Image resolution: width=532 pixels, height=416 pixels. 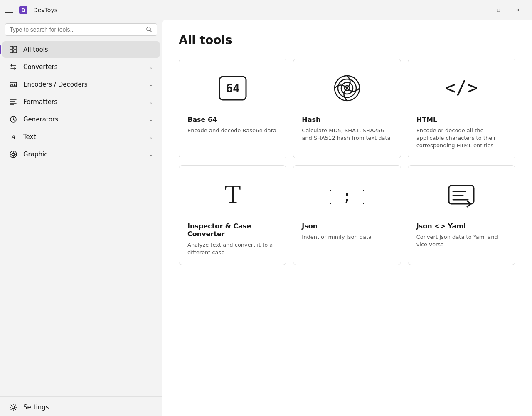 I want to click on converters-chevron-icon: ⌄, so click(x=151, y=67).